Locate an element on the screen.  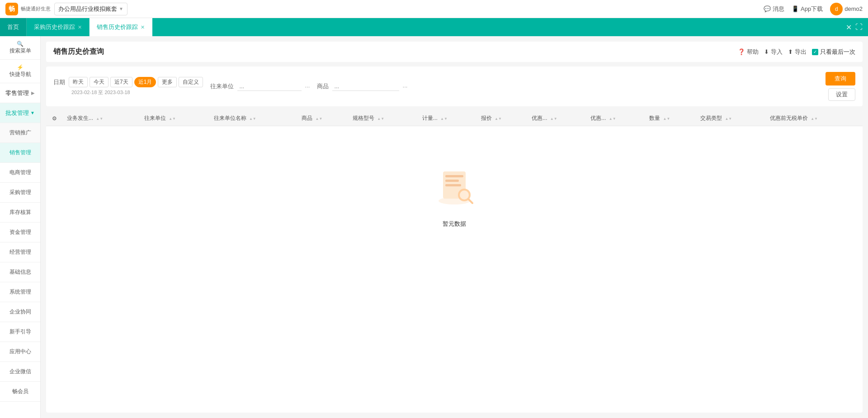
sidebar-item-ecommerce: 电商管理 is located at coordinates (20, 173).